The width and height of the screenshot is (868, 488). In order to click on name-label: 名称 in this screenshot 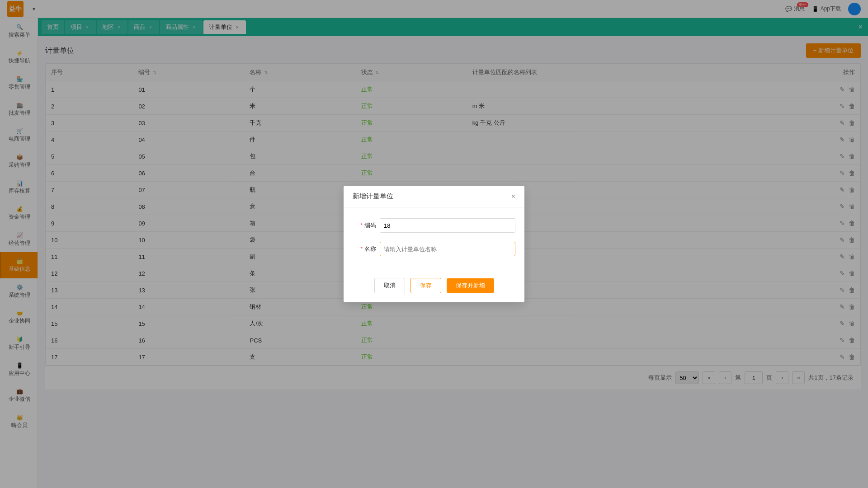, I will do `click(366, 249)`.